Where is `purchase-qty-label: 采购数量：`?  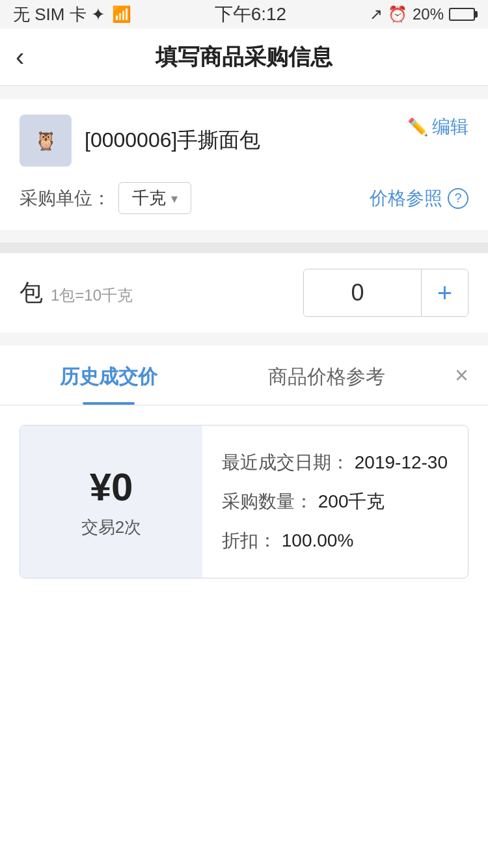
purchase-qty-label: 采购数量： is located at coordinates (267, 501).